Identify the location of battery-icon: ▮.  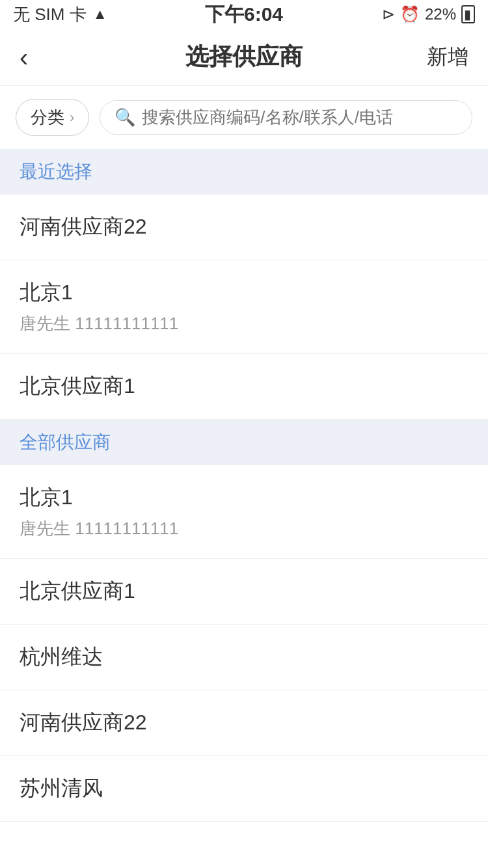
(468, 14).